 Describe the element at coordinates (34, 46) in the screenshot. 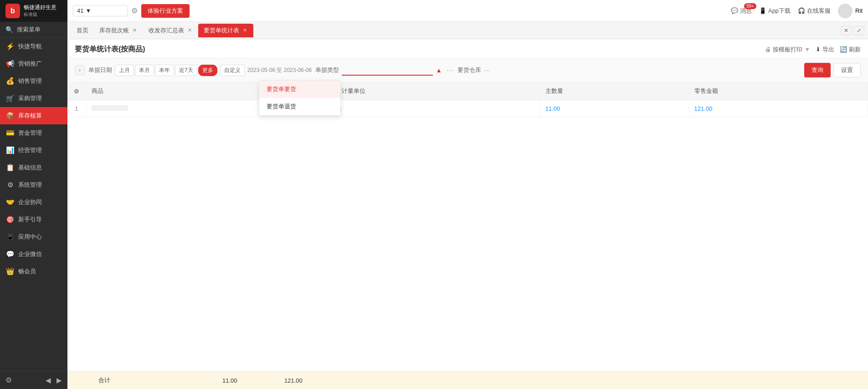

I see `sidebar-item-quick-nav: ⚡ 快捷导航` at that location.